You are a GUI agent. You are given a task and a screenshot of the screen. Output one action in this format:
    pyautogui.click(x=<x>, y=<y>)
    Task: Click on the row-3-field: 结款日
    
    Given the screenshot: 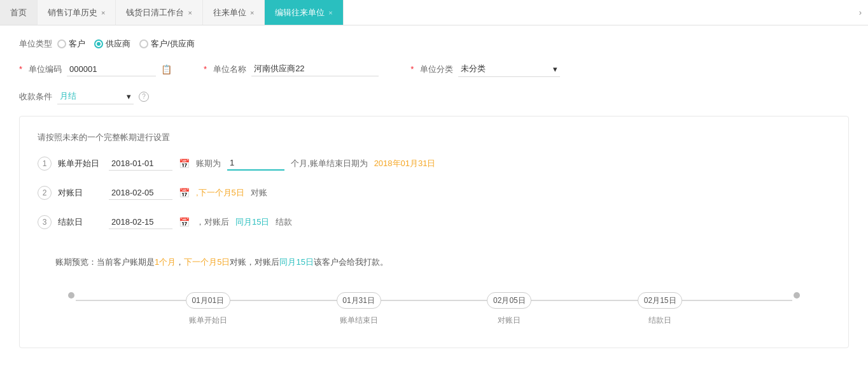 What is the action you would take?
    pyautogui.click(x=80, y=222)
    